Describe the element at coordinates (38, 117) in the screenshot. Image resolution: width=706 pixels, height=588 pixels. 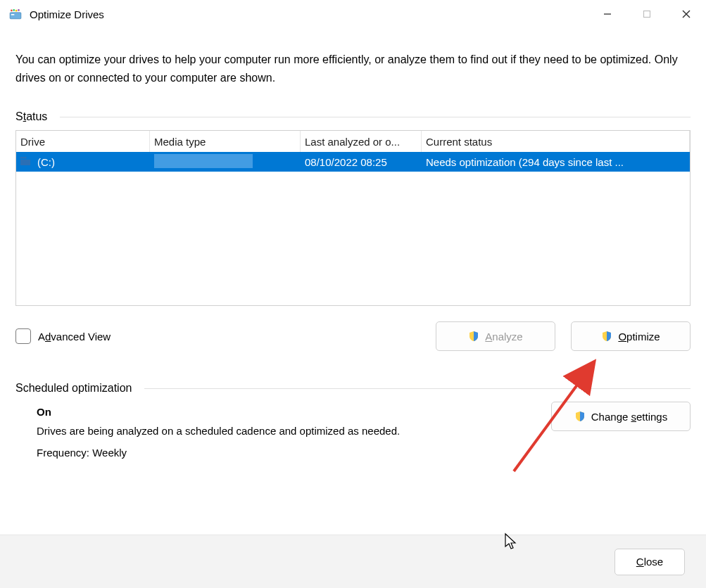
I see `status-label: Status` at that location.